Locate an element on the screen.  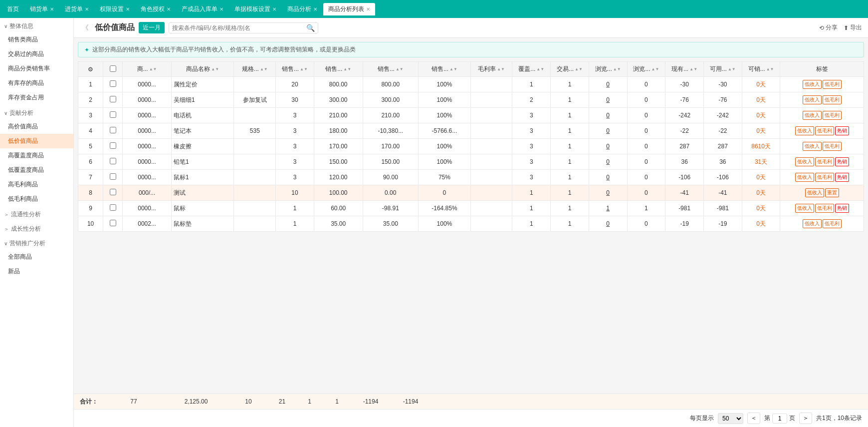
nav-tab-role: 角色授权 ✕ is located at coordinates (156, 9).